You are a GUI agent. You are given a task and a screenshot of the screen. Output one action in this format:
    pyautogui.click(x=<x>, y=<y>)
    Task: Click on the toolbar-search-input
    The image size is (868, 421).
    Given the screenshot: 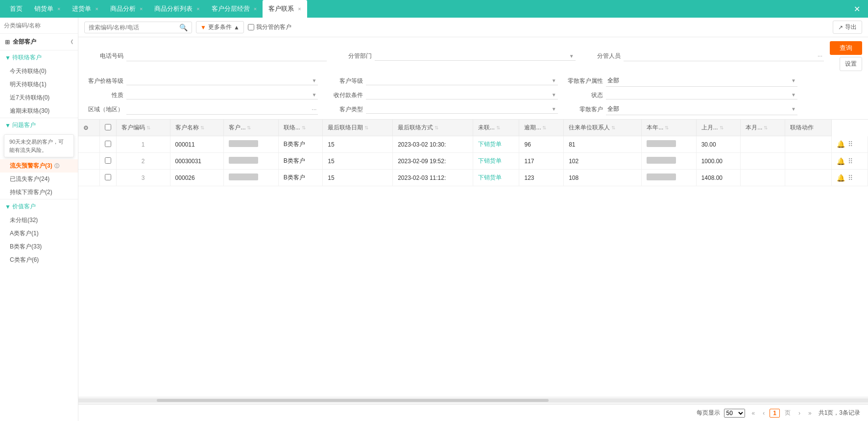 What is the action you would take?
    pyautogui.click(x=133, y=27)
    